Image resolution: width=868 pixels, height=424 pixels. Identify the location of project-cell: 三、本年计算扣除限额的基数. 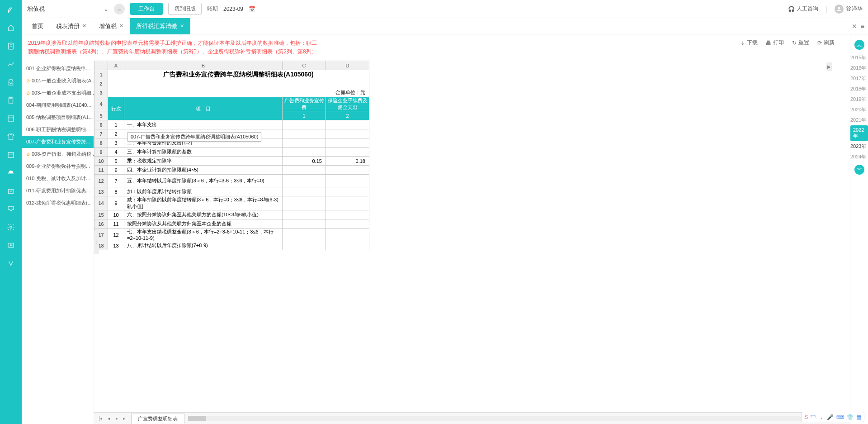
(203, 152).